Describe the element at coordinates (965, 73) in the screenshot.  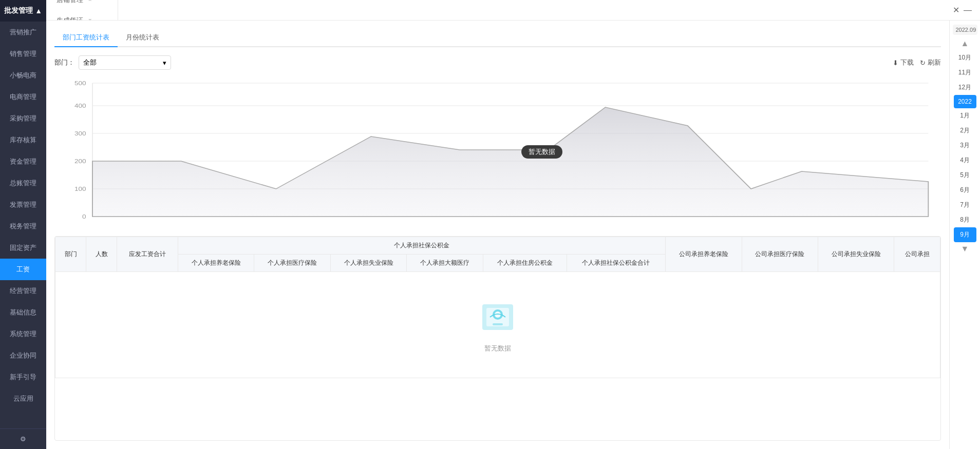
I see `cal-month-1: 11月` at that location.